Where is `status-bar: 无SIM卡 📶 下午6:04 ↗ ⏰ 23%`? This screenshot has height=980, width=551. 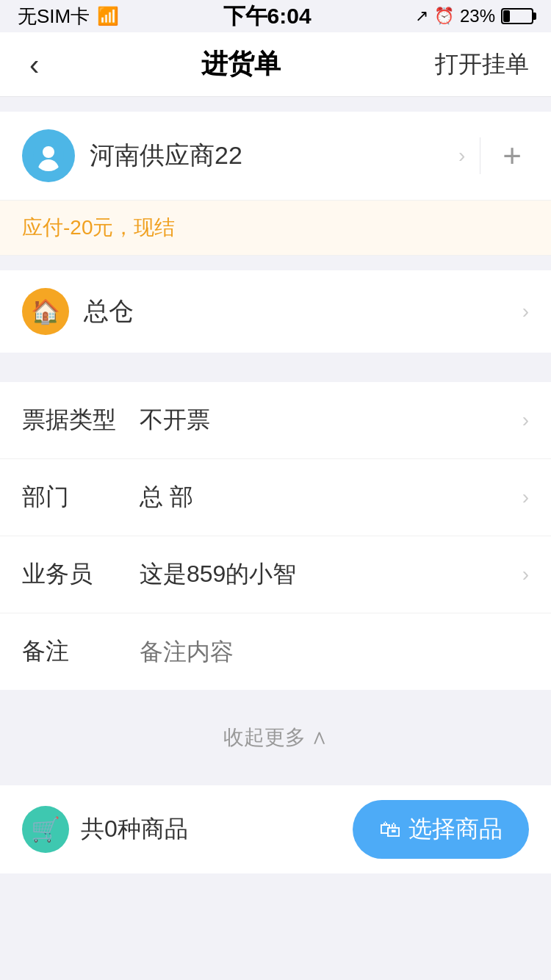 status-bar: 无SIM卡 📶 下午6:04 ↗ ⏰ 23% is located at coordinates (276, 16).